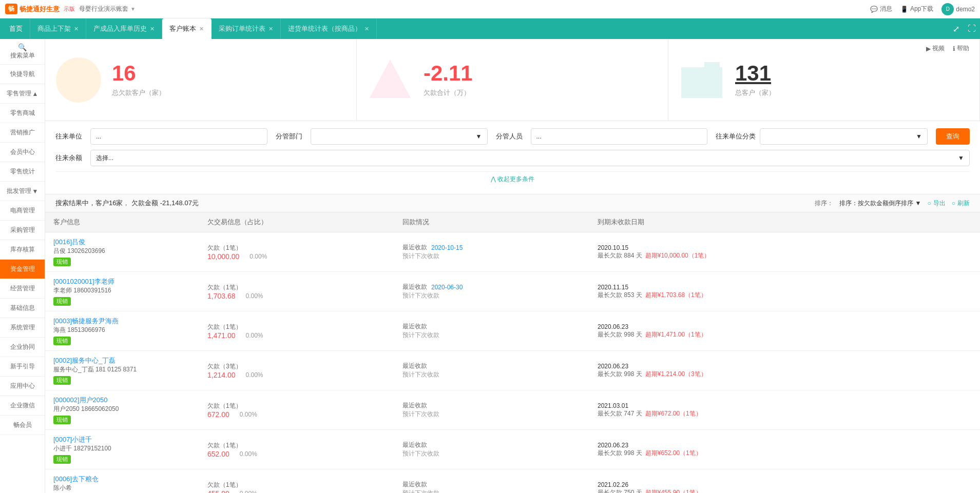 This screenshot has width=980, height=493. I want to click on stat-card-total-customers: 131 总客户（家） ▶ 视频 ℹ 帮助, so click(824, 80).